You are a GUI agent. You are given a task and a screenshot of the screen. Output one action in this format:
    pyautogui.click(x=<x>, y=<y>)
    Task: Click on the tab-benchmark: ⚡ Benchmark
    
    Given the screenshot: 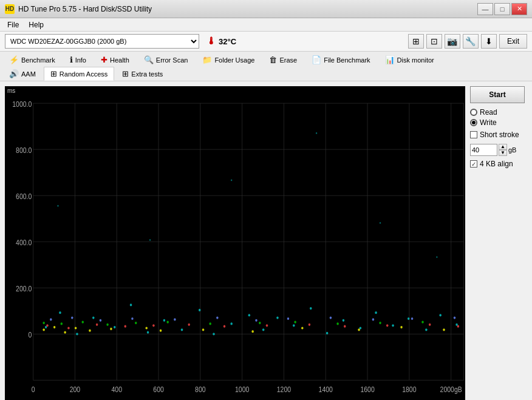 What is the action you would take?
    pyautogui.click(x=32, y=59)
    